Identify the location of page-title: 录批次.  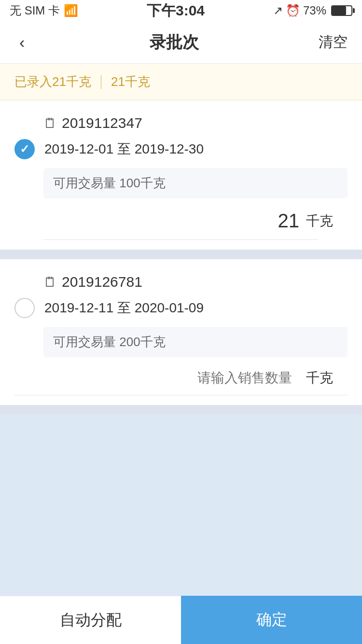
(174, 42).